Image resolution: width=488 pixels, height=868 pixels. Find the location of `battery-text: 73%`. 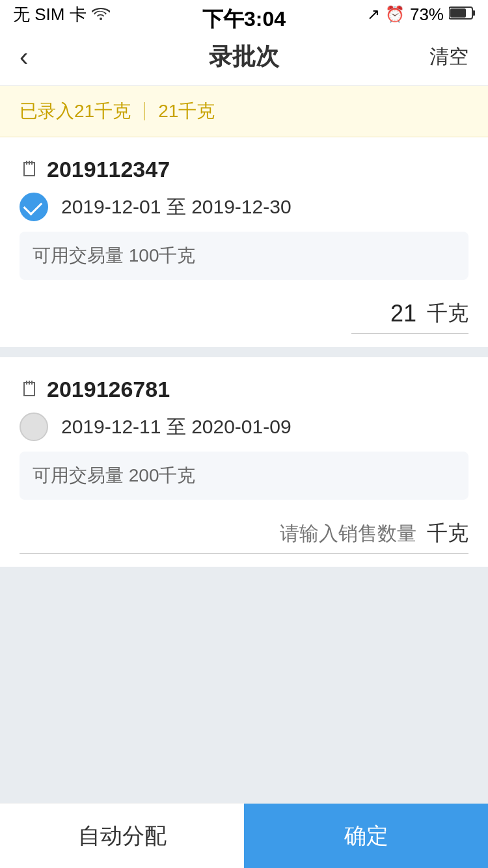

battery-text: 73% is located at coordinates (427, 14).